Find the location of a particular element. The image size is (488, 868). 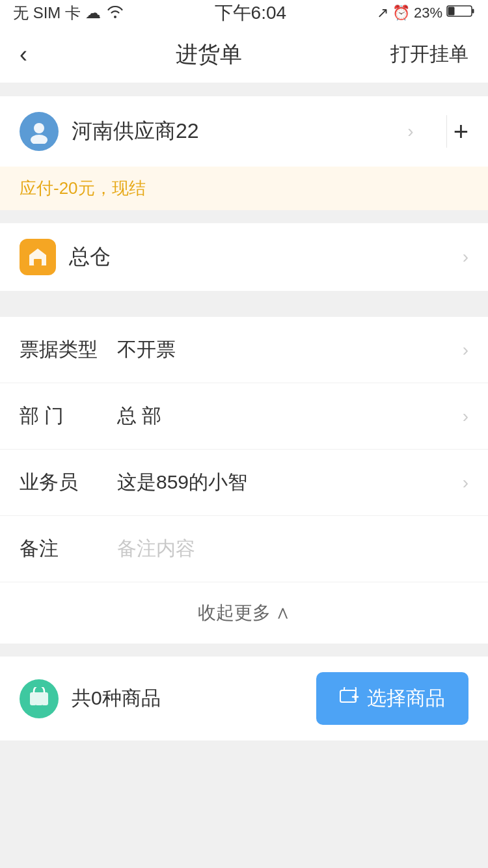

notice-bar: 应付-20元，现结 is located at coordinates (244, 189).